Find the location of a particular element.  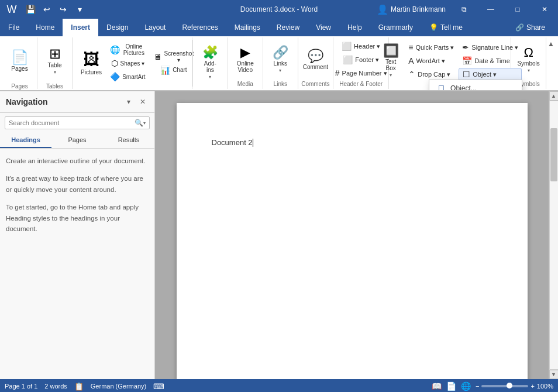

scroll-up-button: ▲ is located at coordinates (554, 96).